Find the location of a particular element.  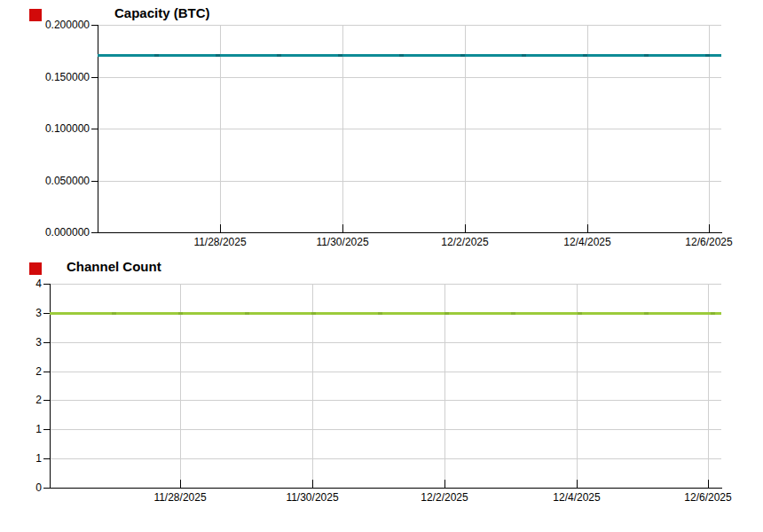

y-tick-label: 0.050000 is located at coordinates (59, 181).